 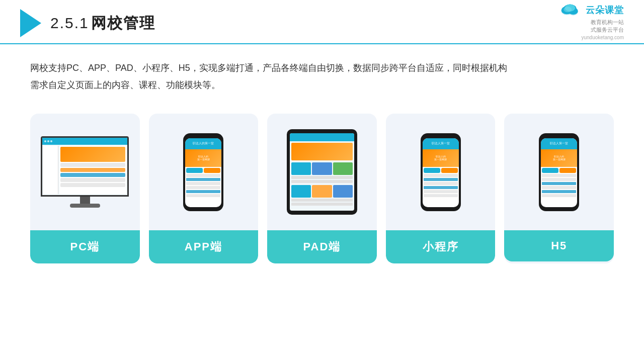 What do you see at coordinates (591, 22) in the screenshot?
I see `brand-logo: 云朵课堂 教育机构一站 式服务云平台 yunduoketang.com` at bounding box center [591, 22].